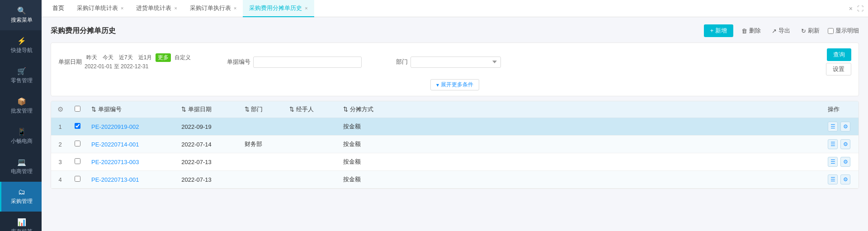  Describe the element at coordinates (131, 127) in the screenshot. I see `row-bill-no-1: PE-20220919-002` at that location.